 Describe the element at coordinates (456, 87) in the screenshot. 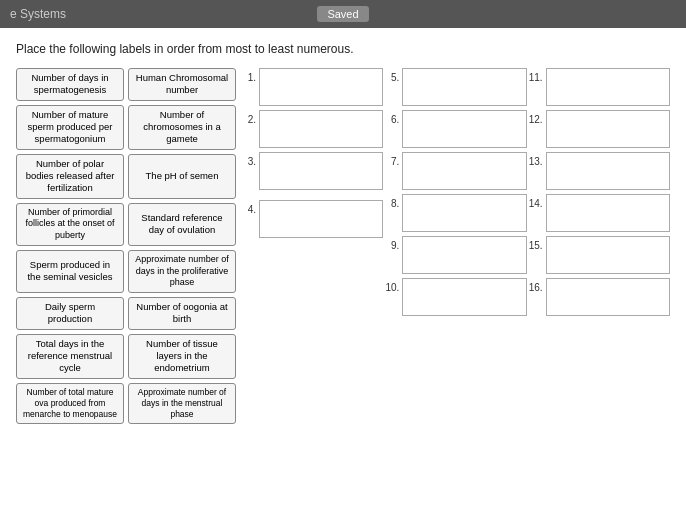

I see `answer-slot-5: 5.` at that location.